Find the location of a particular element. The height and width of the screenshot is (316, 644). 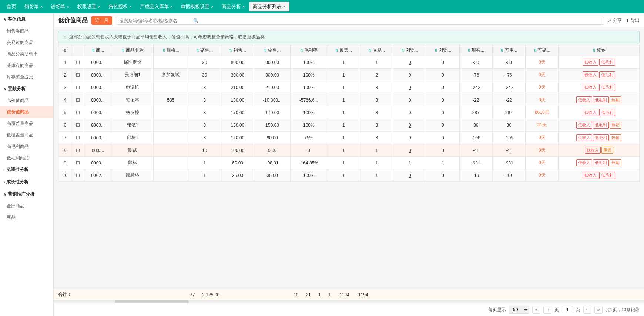

total-label: 共1页，10条记录 is located at coordinates (623, 310).